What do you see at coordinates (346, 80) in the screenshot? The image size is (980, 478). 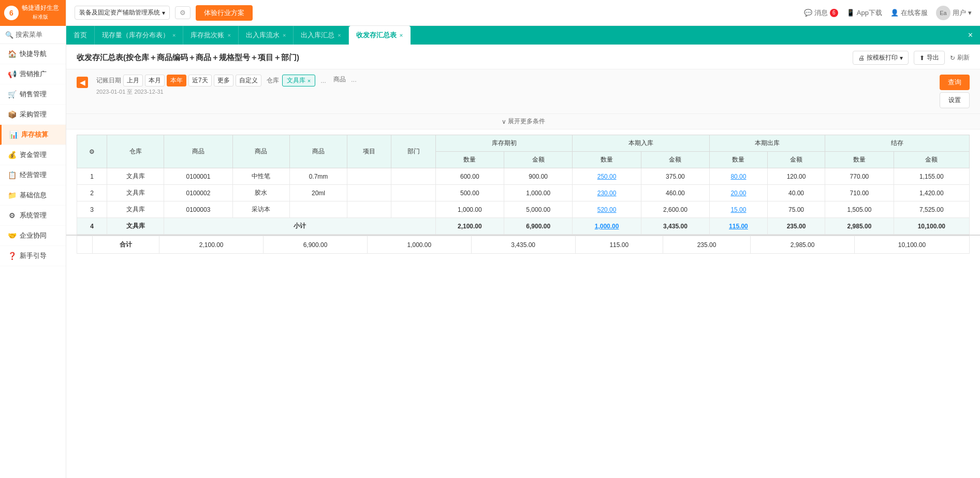 I see `goods-filter-group: 商品 ...` at bounding box center [346, 80].